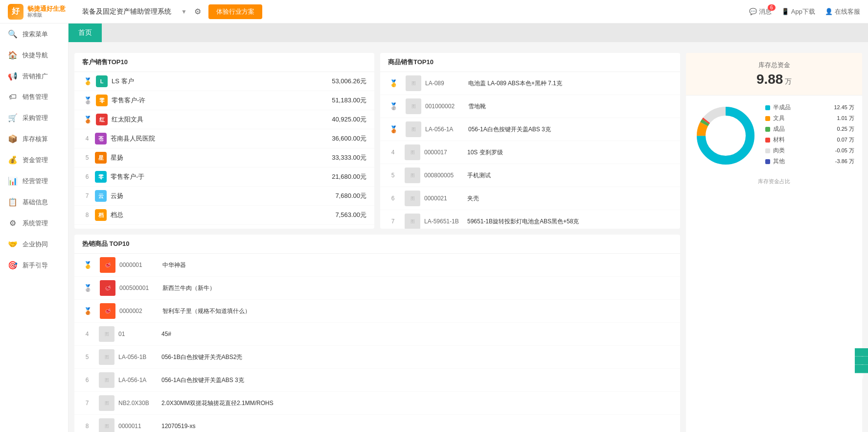 The width and height of the screenshot is (868, 432). I want to click on app-download-action: 📱 App下载, so click(799, 12).